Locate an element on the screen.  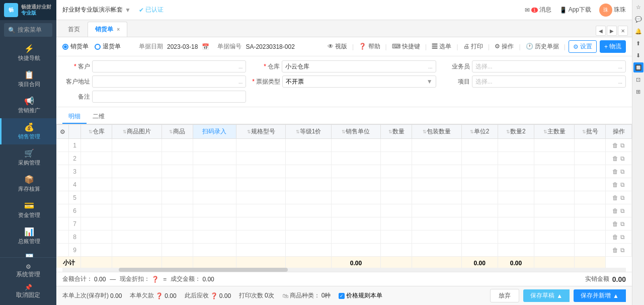
customer-dots-icon: ... is located at coordinates (240, 66).